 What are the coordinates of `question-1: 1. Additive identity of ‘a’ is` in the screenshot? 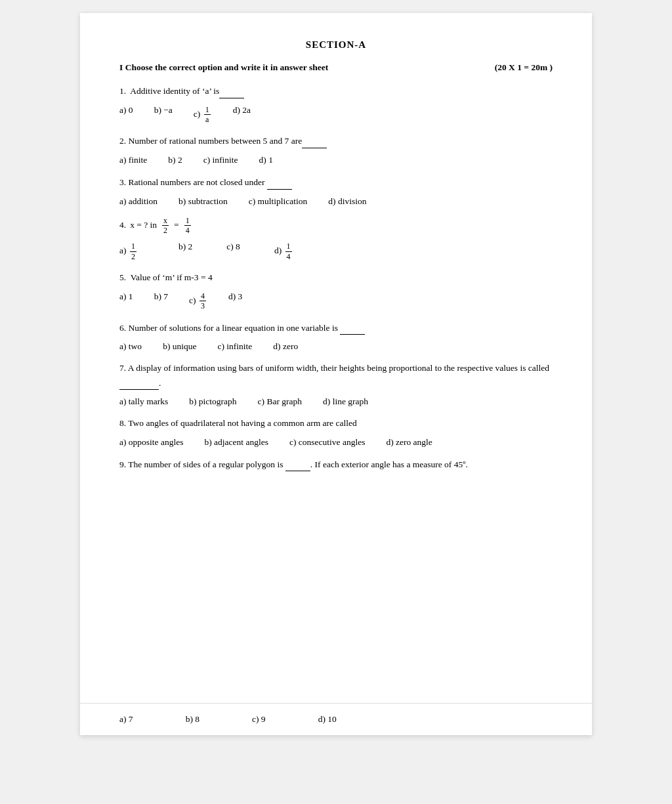 It's located at (336, 91).